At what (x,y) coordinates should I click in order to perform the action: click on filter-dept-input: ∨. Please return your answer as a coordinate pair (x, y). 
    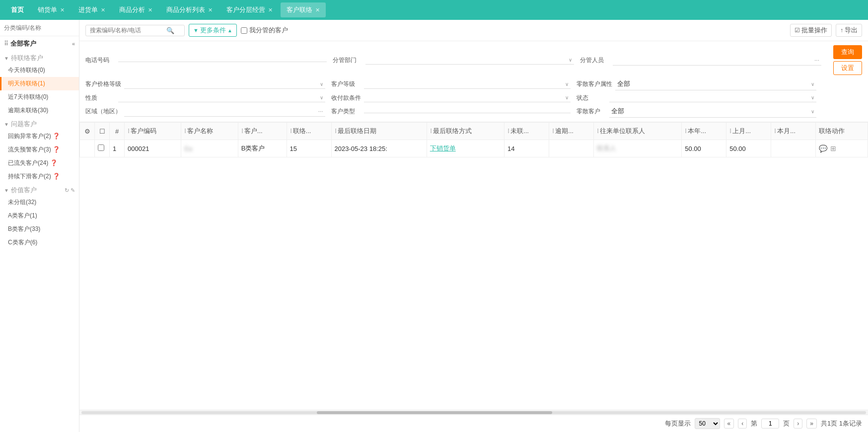
    Looking at the image, I should click on (470, 60).